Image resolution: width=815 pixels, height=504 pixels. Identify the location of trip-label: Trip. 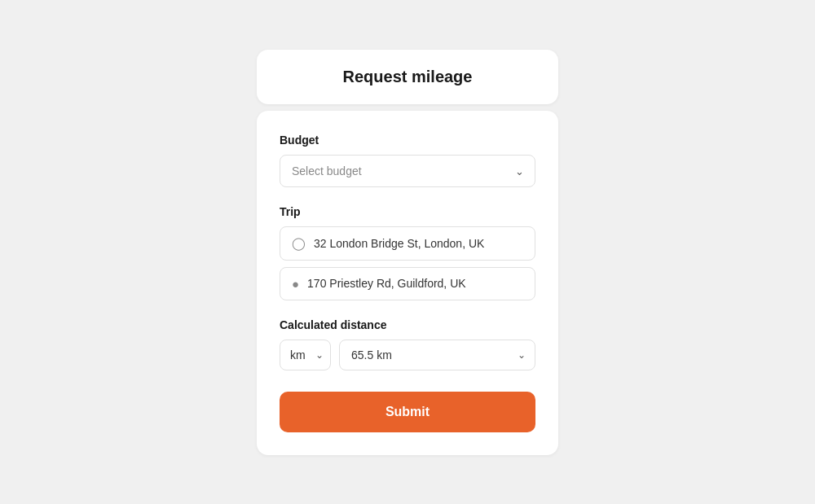
(408, 212).